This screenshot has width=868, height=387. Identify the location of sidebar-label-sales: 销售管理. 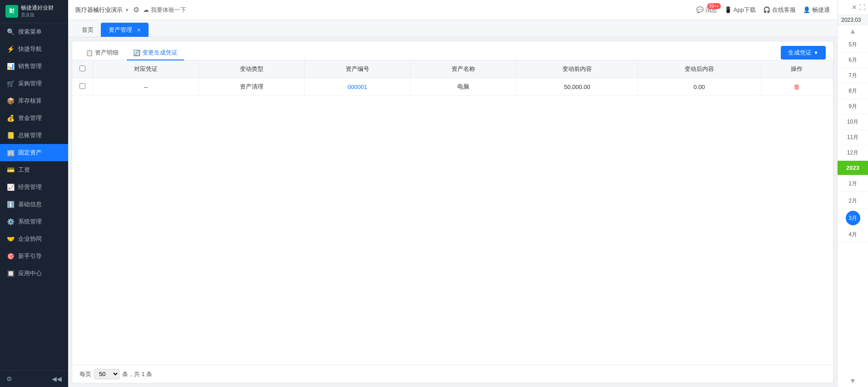
(30, 66).